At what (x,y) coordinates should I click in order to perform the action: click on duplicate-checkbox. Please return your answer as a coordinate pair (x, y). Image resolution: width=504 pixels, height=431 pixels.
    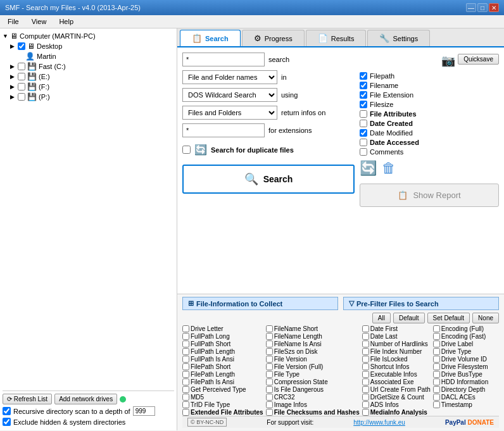
    Looking at the image, I should click on (186, 149).